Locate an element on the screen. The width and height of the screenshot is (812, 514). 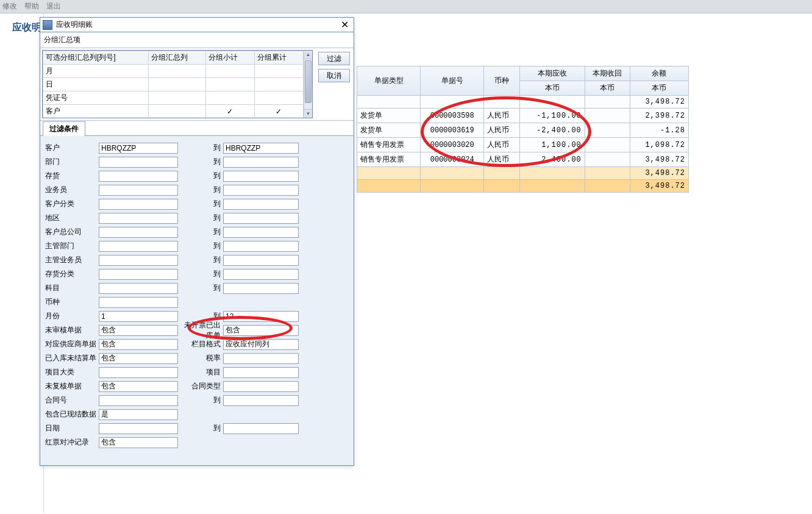
cell-doctype: 发货单 is located at coordinates (389, 116).